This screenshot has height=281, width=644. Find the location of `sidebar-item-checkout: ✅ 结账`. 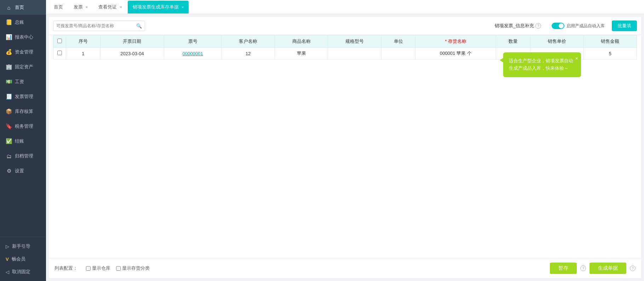

sidebar-item-checkout: ✅ 结账 is located at coordinates (23, 141).